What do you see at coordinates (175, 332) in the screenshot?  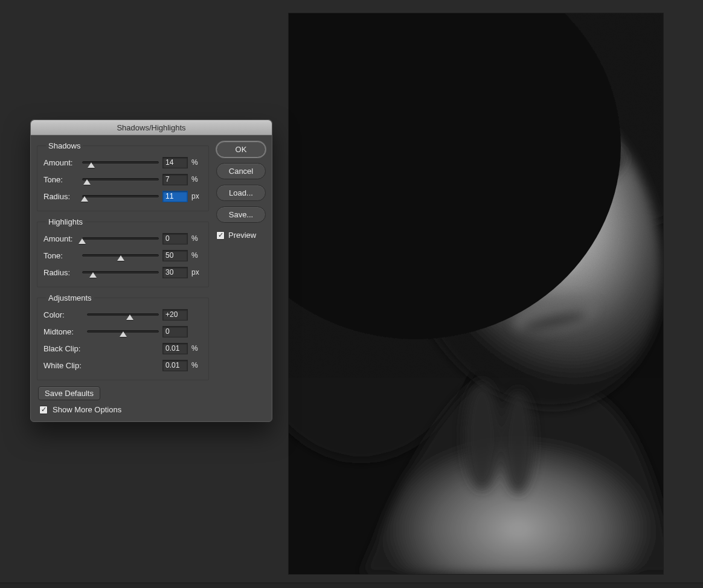 I see `midtone-input` at bounding box center [175, 332].